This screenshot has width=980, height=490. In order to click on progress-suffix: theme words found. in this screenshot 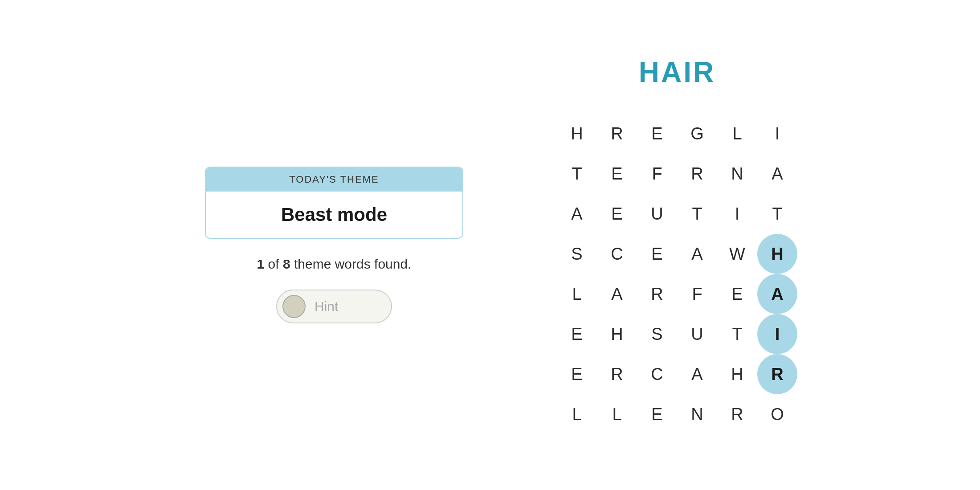, I will do `click(353, 264)`.